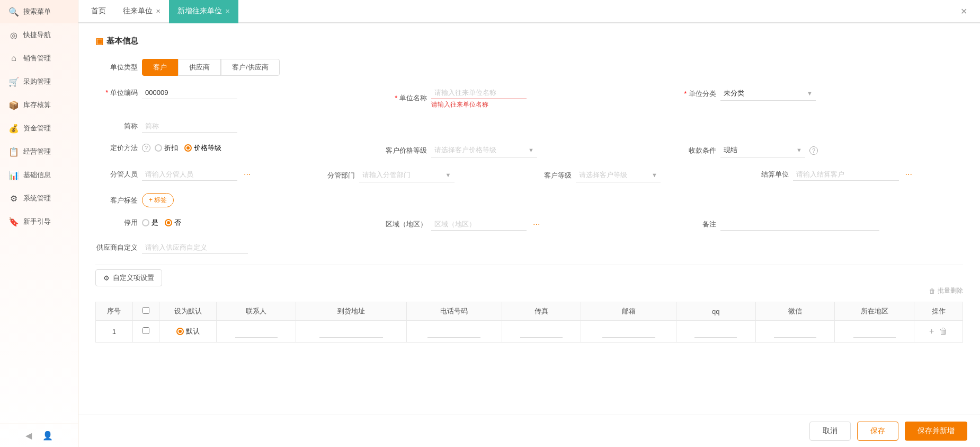 This screenshot has width=980, height=447. I want to click on tab-new-partner: 新增往来单位 ✕, so click(203, 12).